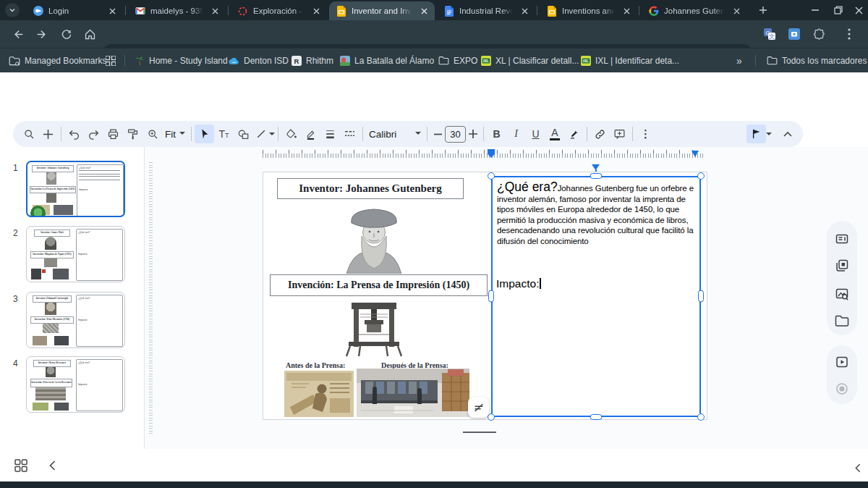 The image size is (868, 488). I want to click on floating-tool-button, so click(479, 407).